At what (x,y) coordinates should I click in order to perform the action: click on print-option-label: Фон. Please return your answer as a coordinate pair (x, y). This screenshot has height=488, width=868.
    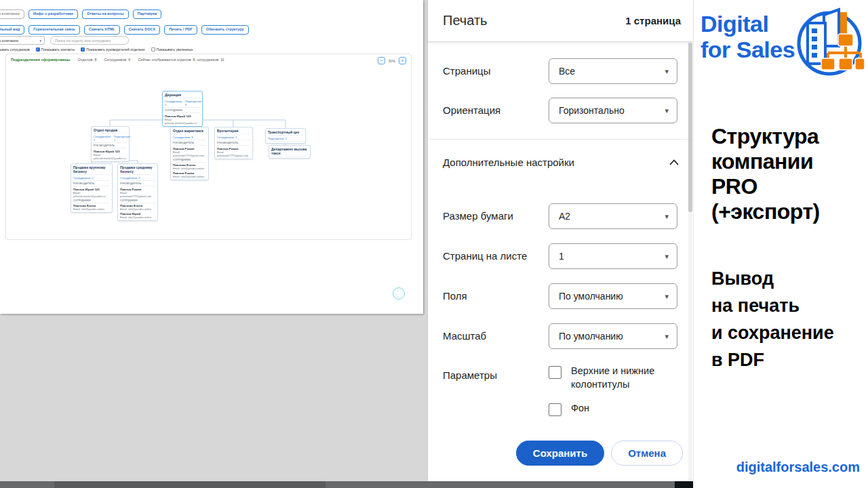
    Looking at the image, I should click on (580, 409).